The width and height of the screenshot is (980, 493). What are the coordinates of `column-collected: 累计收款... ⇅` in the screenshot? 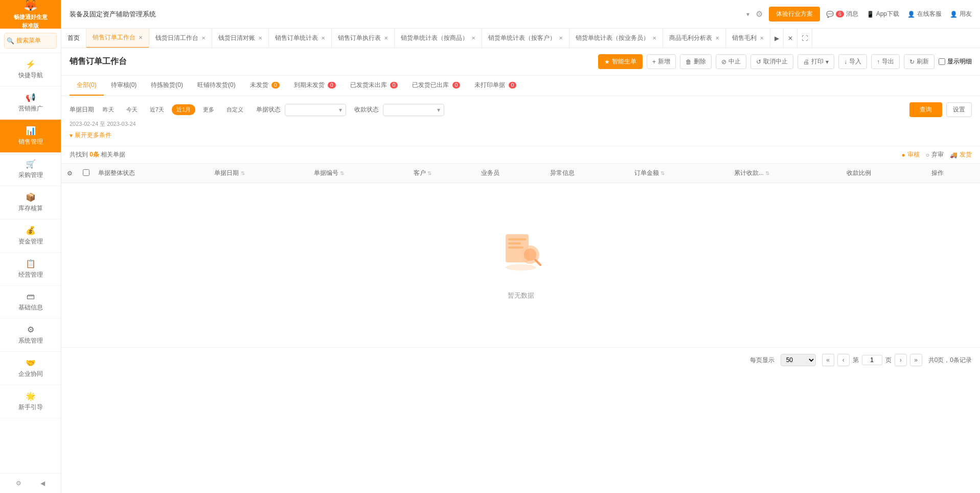 It's located at (786, 173).